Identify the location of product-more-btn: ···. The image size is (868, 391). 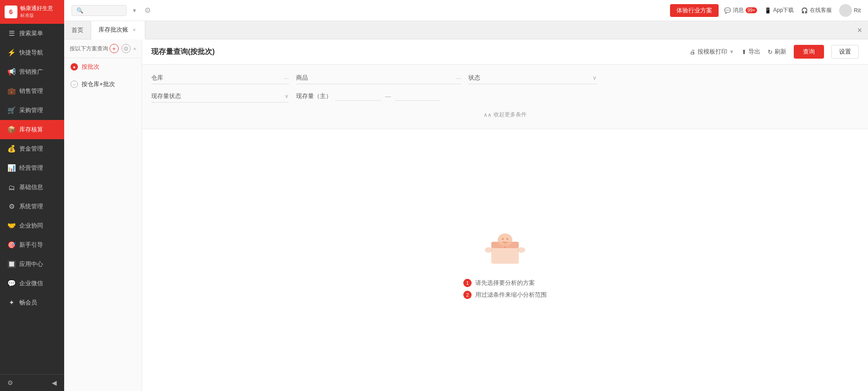
(458, 78).